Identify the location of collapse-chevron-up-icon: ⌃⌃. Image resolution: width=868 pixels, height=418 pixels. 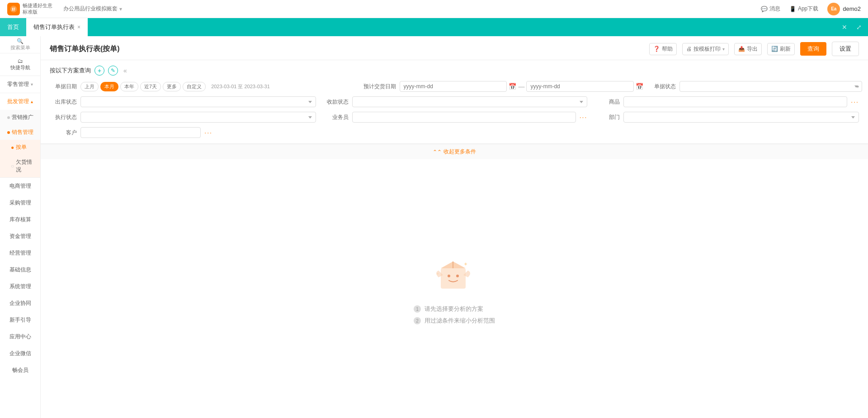
(437, 152).